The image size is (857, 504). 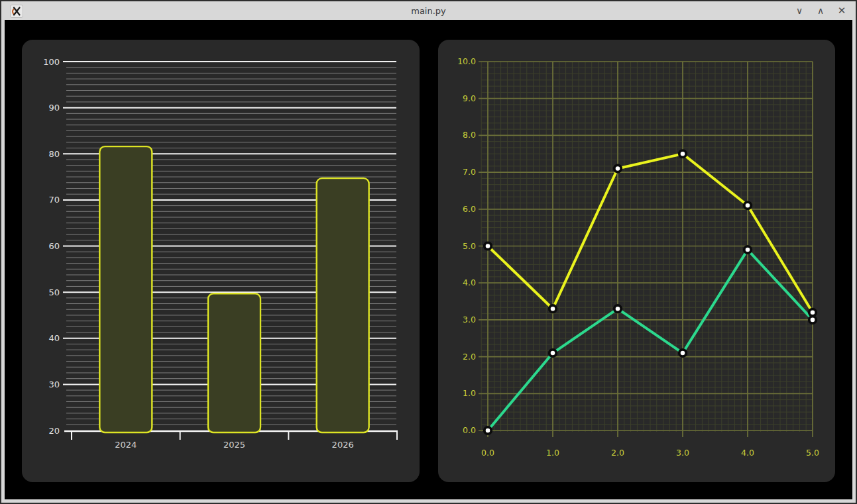 I want to click on y-tick-label: 0.0, so click(x=469, y=430).